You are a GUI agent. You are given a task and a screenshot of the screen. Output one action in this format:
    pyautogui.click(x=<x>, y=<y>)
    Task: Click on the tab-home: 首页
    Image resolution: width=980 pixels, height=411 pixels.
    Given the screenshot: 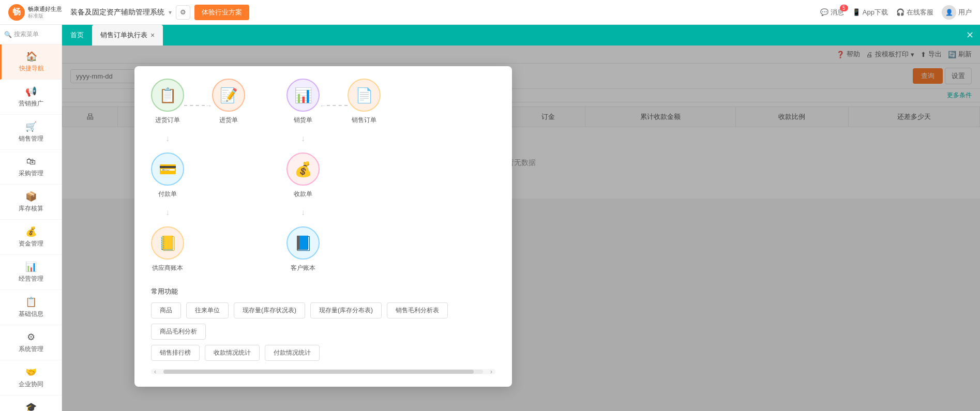 What is the action you would take?
    pyautogui.click(x=77, y=35)
    